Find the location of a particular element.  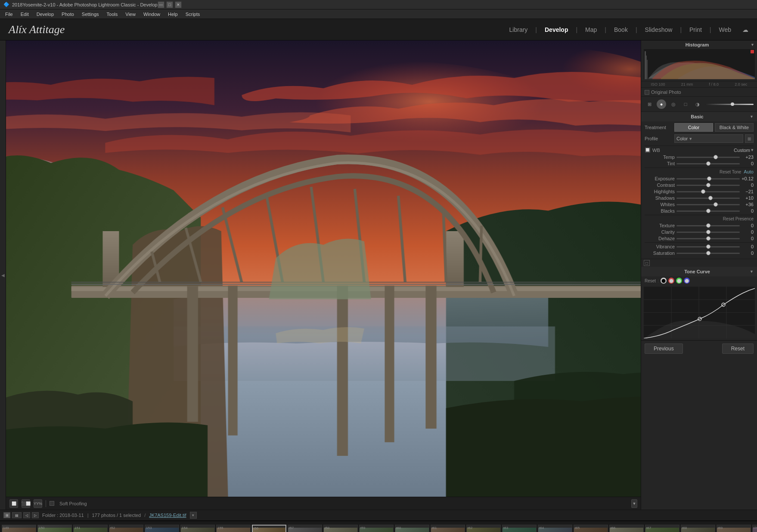

redeye-tool-icon: ◎ is located at coordinates (673, 104).